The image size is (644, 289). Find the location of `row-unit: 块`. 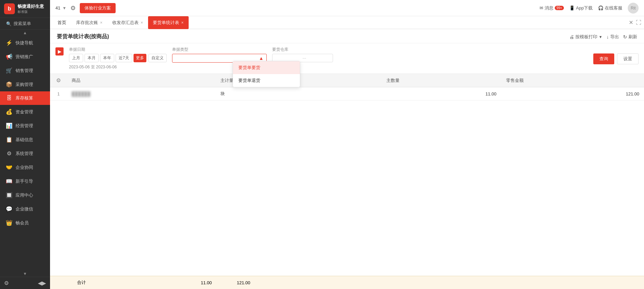

row-unit: 块 is located at coordinates (299, 94).